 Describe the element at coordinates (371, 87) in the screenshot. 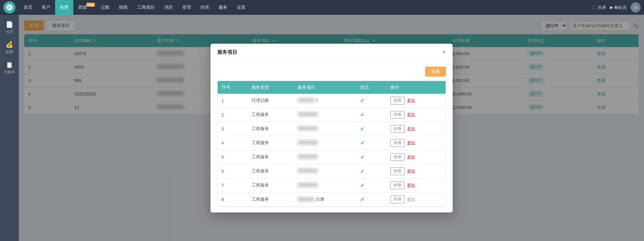

I see `modal-col-status: 状态` at that location.